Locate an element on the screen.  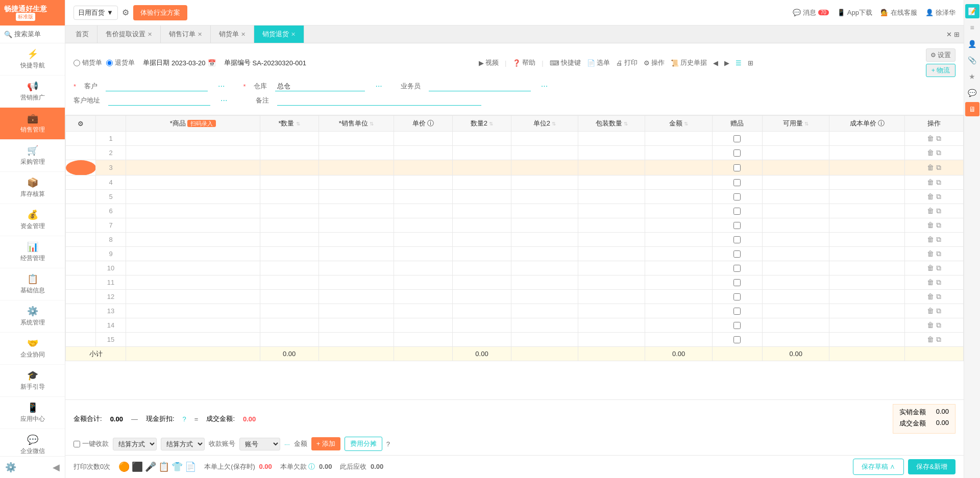
ellipsis-icon: ··· is located at coordinates (287, 444).